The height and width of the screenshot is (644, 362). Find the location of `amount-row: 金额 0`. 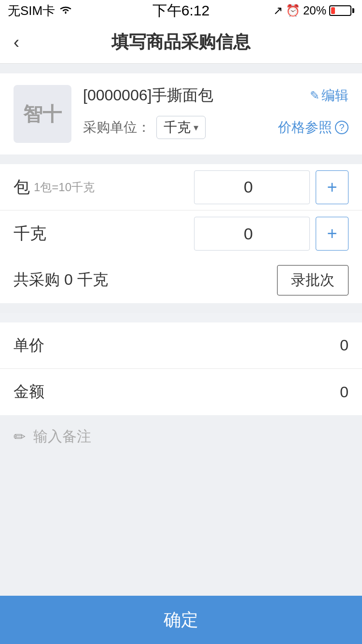

amount-row: 金额 0 is located at coordinates (181, 392).